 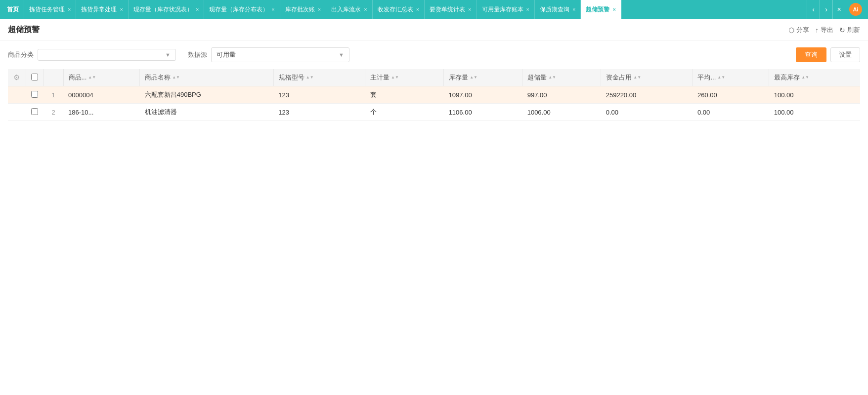 What do you see at coordinates (242, 9) in the screenshot?
I see `nav-tab-stock-dist: 现存量（库存分布表） ×` at bounding box center [242, 9].